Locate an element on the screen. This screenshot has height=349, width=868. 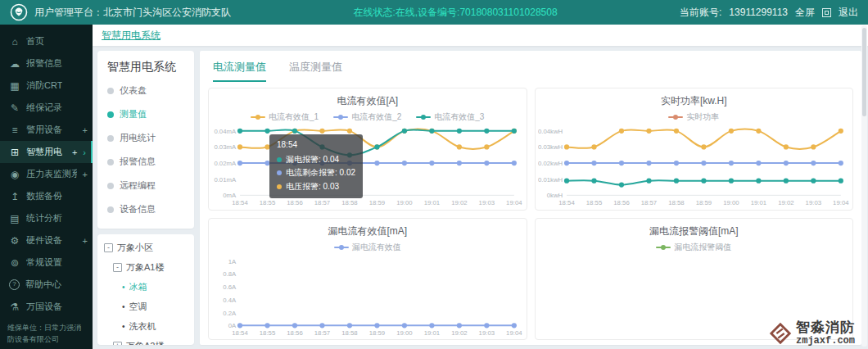
sidebar-item-hardware-devices: ⚙硬件设备+ is located at coordinates (46, 241).